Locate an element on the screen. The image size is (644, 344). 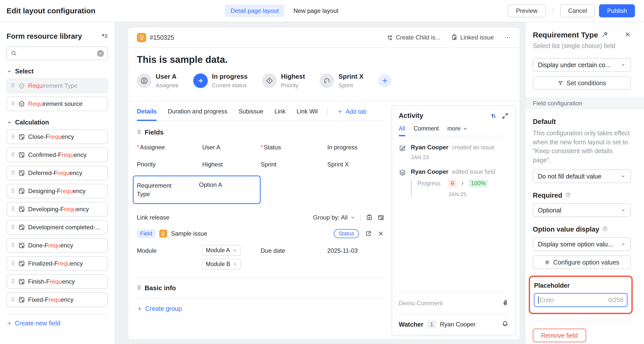
module-tag: Module A is located at coordinates (221, 250).